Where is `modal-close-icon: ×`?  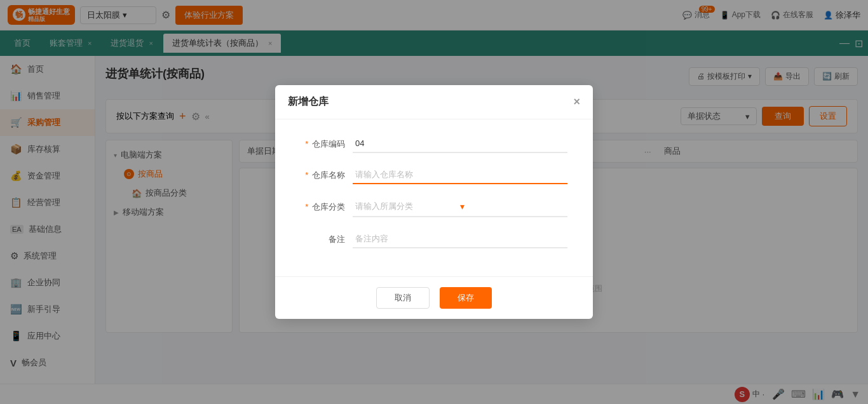 modal-close-icon: × is located at coordinates (577, 102).